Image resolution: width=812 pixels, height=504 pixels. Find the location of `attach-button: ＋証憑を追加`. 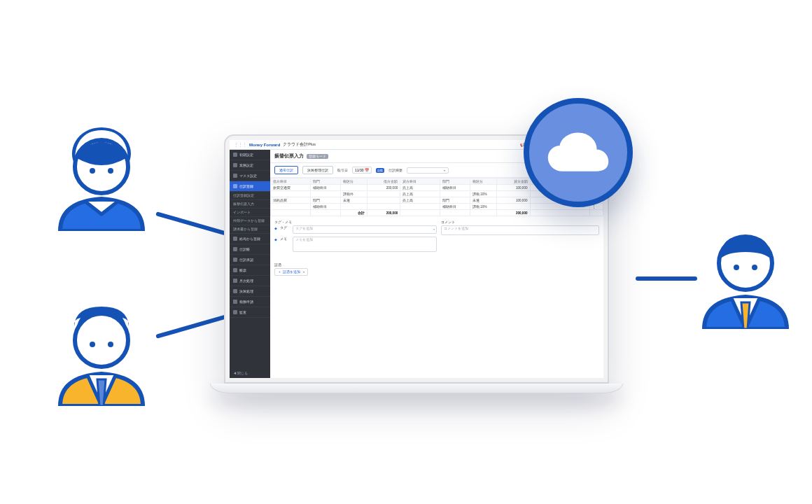

attach-button: ＋証憑を追加 is located at coordinates (291, 272).